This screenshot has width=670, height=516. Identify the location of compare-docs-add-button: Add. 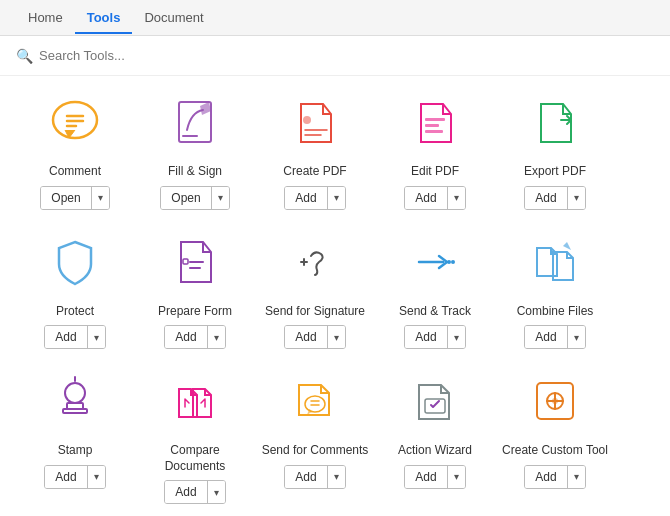
(186, 492).